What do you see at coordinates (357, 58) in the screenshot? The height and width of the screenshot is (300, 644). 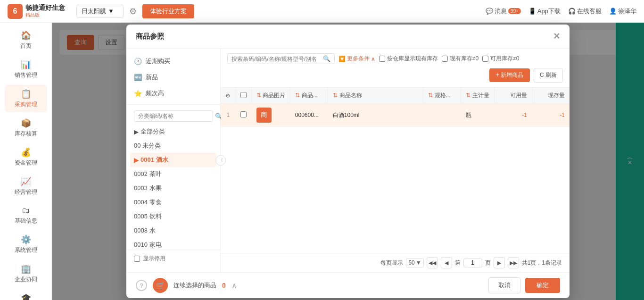 I see `more-filter-btn: 🔽 更多条件 ∧` at bounding box center [357, 58].